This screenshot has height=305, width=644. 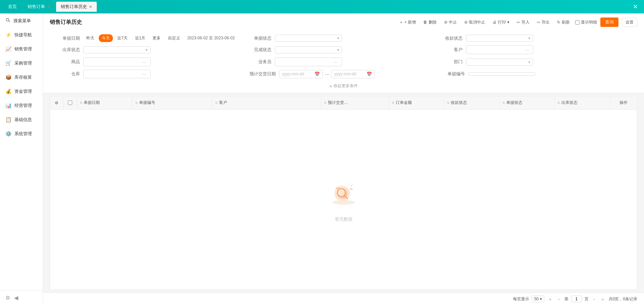 I want to click on prev-page-button: ‹, so click(x=559, y=299).